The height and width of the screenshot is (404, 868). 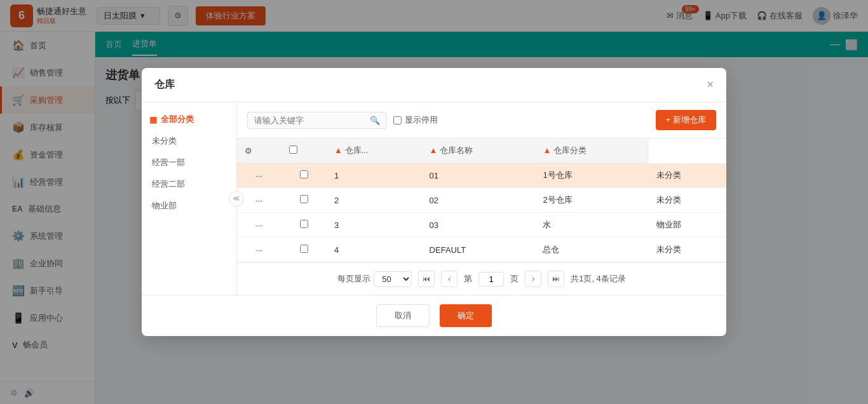 I want to click on first-page-button: ⏮, so click(x=426, y=279).